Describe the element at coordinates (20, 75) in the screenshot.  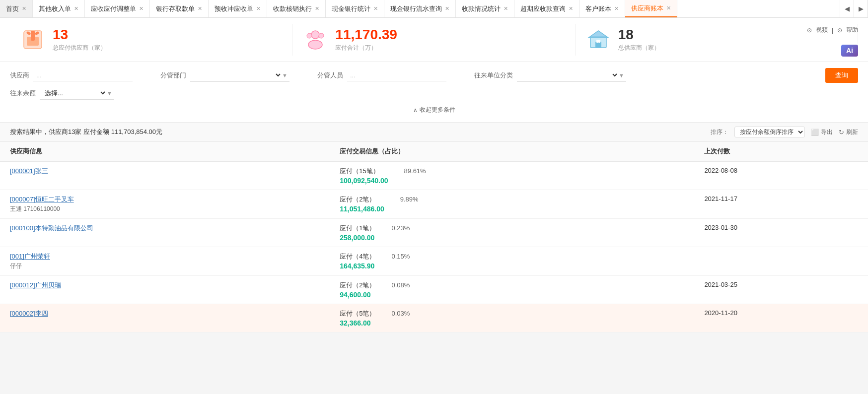
I see `supplier-label: 供应商` at that location.